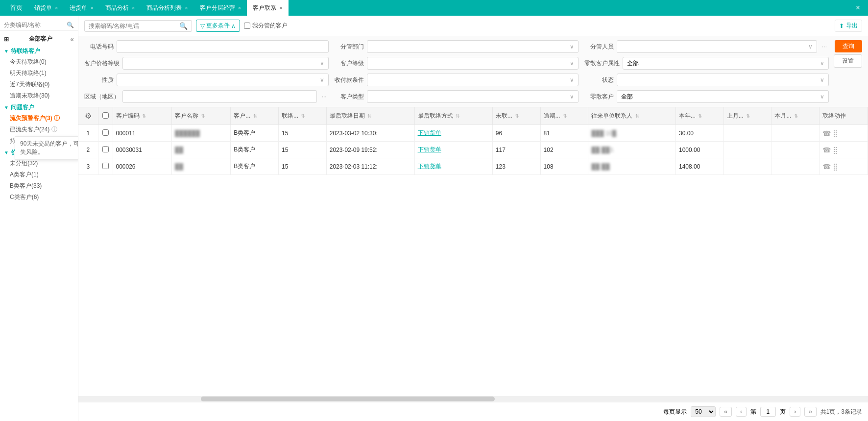 The height and width of the screenshot is (421, 868). Describe the element at coordinates (810, 412) in the screenshot. I see `last-page-button: »` at that location.